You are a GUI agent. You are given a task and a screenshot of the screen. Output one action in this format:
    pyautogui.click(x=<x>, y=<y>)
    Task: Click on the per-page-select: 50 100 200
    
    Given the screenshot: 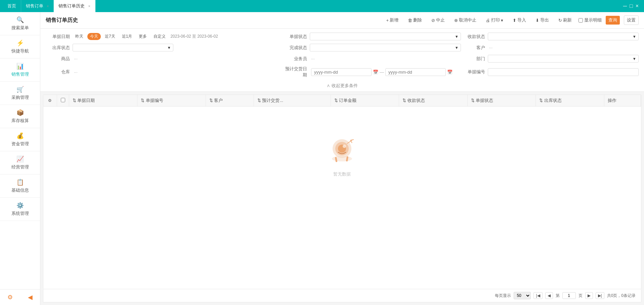 What is the action you would take?
    pyautogui.click(x=522, y=296)
    